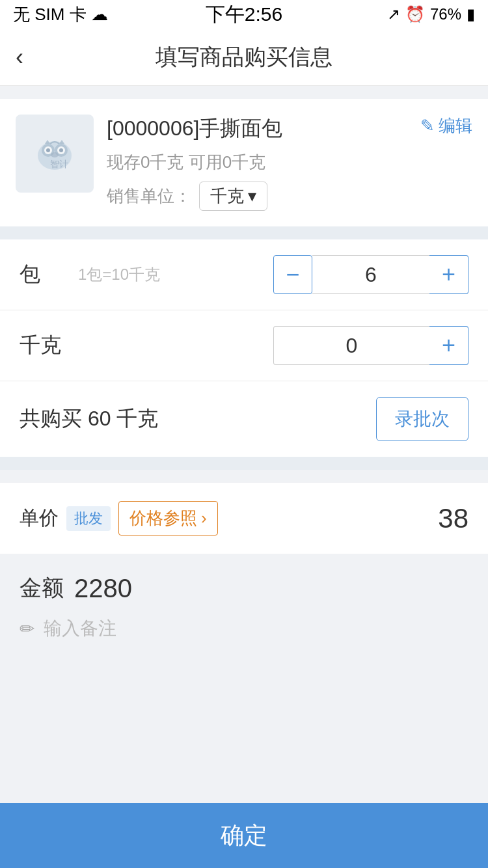 The width and height of the screenshot is (488, 868). I want to click on remark-placeholder: 输入备注, so click(80, 629).